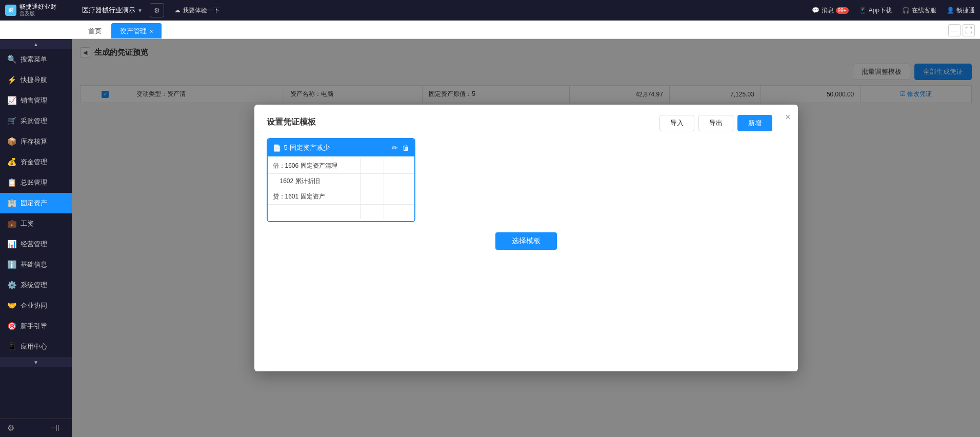 The height and width of the screenshot is (437, 980). I want to click on sidebar-item-tutorial: 🎯 新手引导, so click(36, 326).